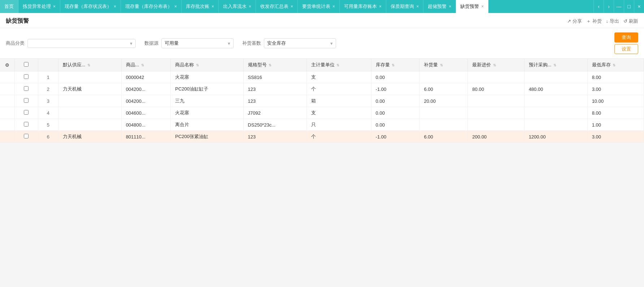 Image resolution: width=644 pixels, height=287 pixels. What do you see at coordinates (441, 65) in the screenshot?
I see `replenish-sort-icon: ⇅` at bounding box center [441, 65].